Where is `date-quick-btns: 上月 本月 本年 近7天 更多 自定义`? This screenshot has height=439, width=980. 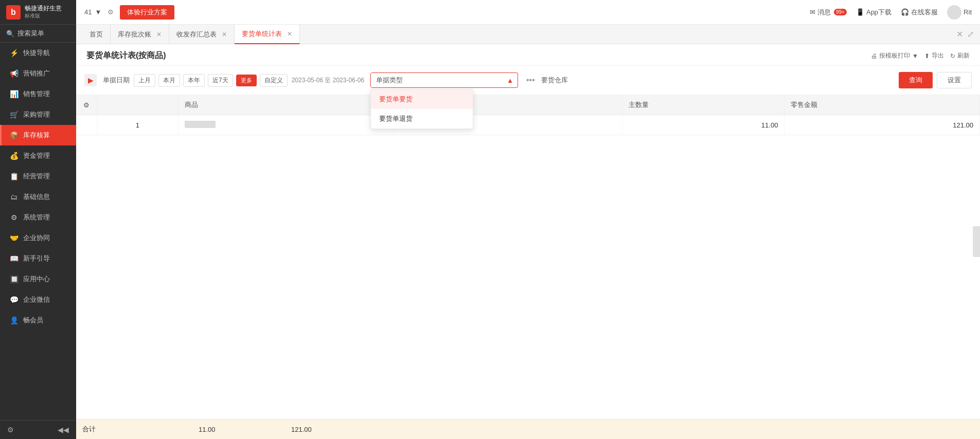
date-quick-btns: 上月 本月 本年 近7天 更多 自定义 is located at coordinates (211, 80).